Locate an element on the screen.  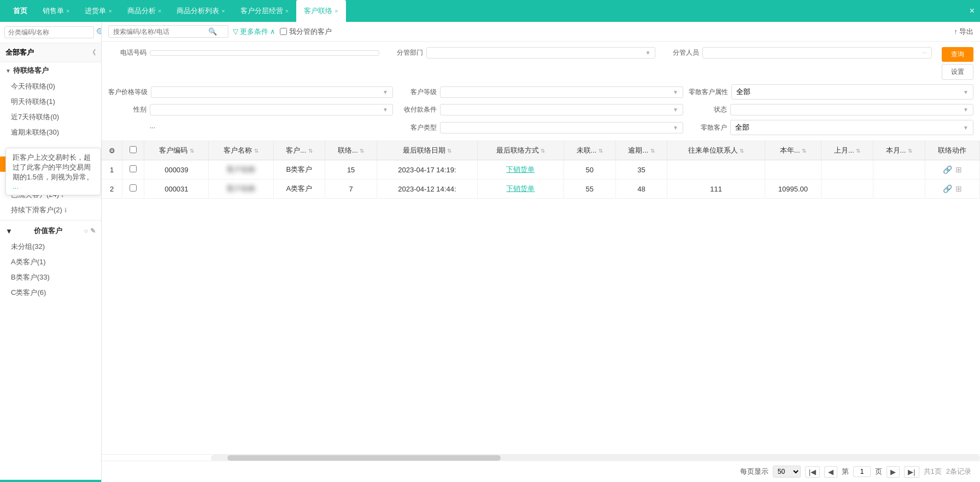
circle-icon: ○ is located at coordinates (86, 231).